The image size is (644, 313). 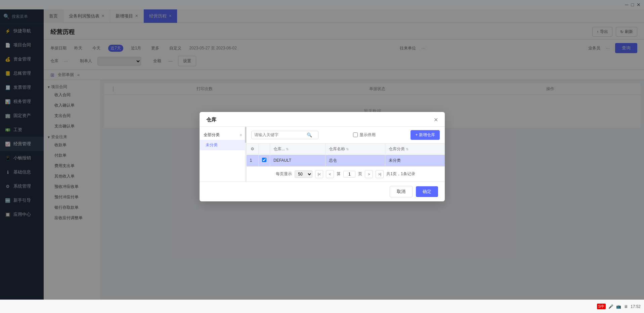 What do you see at coordinates (298, 149) in the screenshot?
I see `th-warehouse-code: 仓库...⇅` at bounding box center [298, 149].